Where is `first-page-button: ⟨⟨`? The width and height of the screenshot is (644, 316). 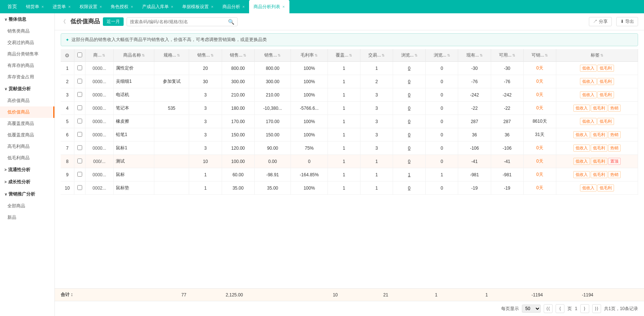
first-page-button: ⟨⟨ is located at coordinates (548, 309).